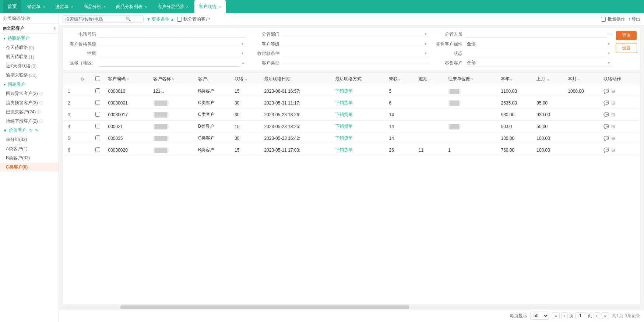  I want to click on sidebar-item-7days-pending: 近7天待联络(0), so click(29, 66).